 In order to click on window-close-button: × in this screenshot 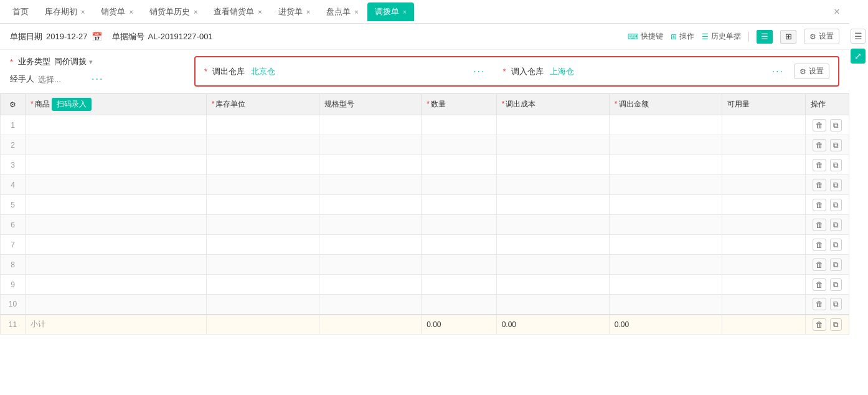, I will do `click(837, 12)`.